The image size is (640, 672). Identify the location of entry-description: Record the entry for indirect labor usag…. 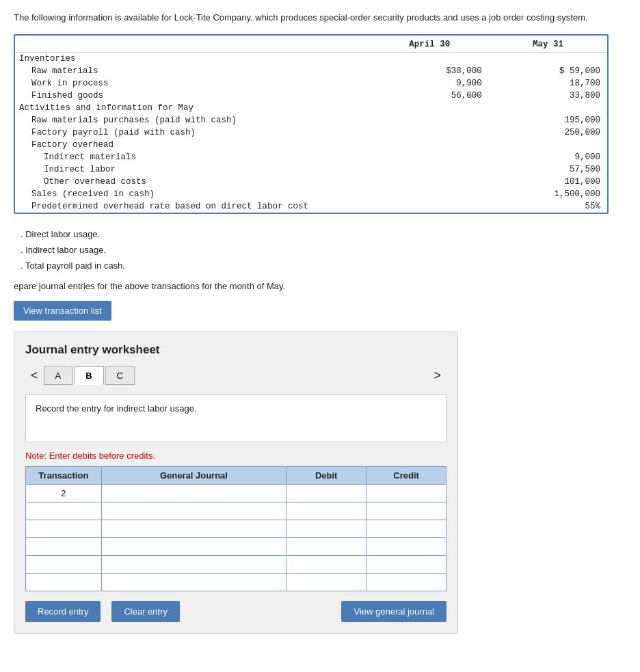
(236, 418).